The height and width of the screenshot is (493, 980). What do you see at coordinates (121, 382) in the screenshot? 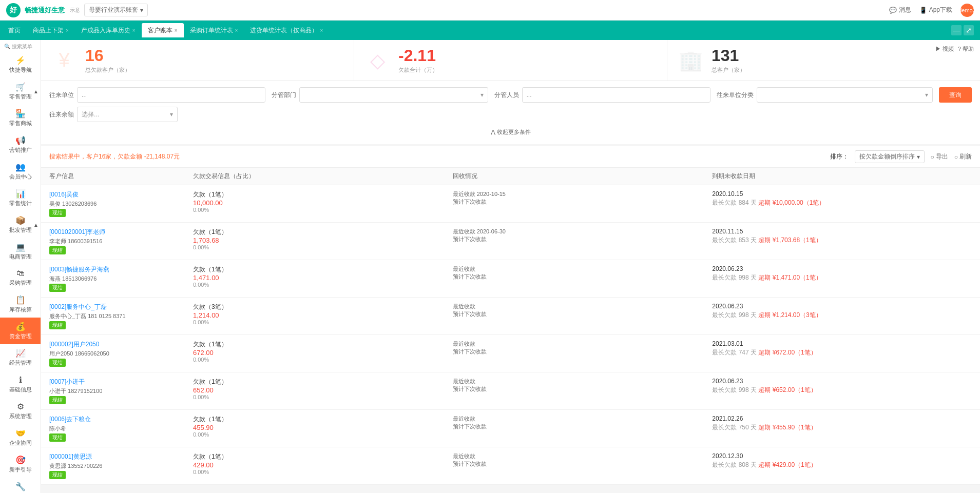
I see `customer-name-5: [0007]小迸干` at bounding box center [121, 382].